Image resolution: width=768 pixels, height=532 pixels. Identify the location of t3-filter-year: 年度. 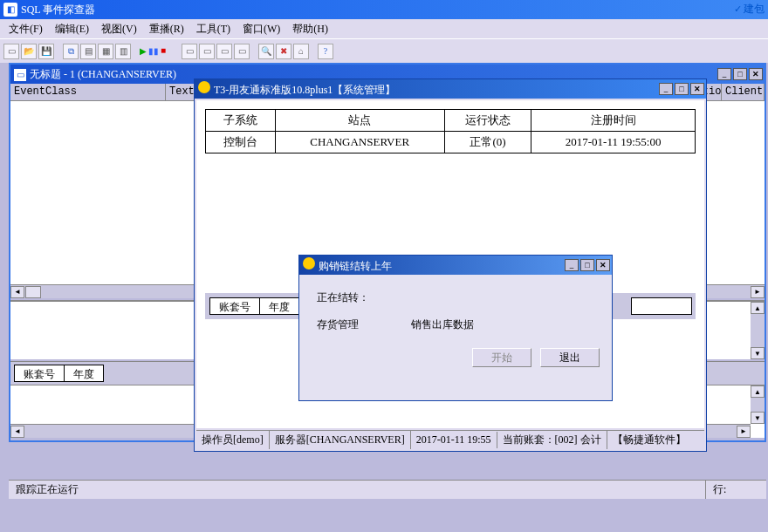
(279, 306).